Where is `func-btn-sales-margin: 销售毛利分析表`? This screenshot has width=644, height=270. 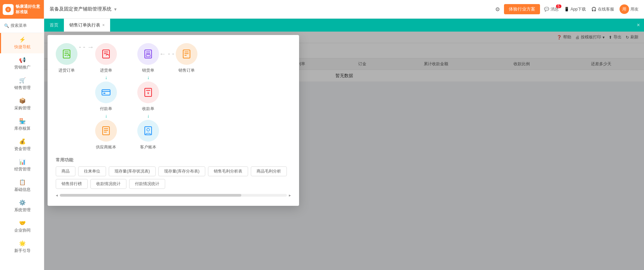
func-btn-sales-margin: 销售毛利分析表 is located at coordinates (228, 171).